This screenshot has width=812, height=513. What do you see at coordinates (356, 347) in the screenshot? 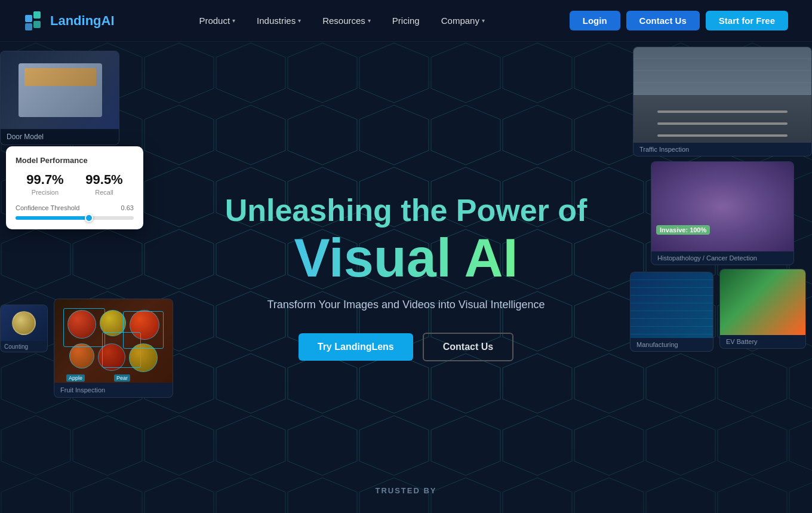
I see `try-landinglens-button: Try LandingLens` at bounding box center [356, 347].